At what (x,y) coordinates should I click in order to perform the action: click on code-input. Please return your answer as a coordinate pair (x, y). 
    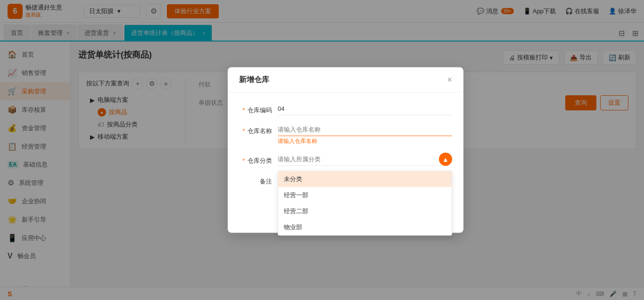
    Looking at the image, I should click on (365, 109).